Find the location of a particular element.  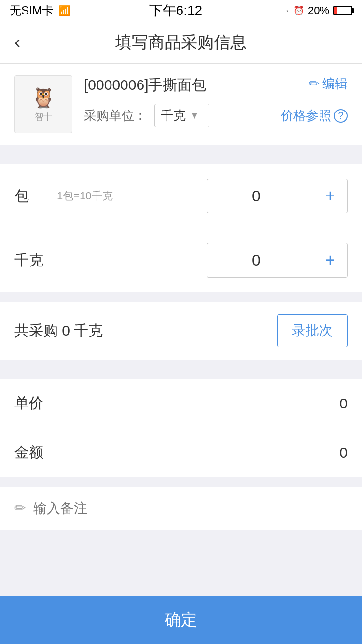

kg-input is located at coordinates (260, 260).